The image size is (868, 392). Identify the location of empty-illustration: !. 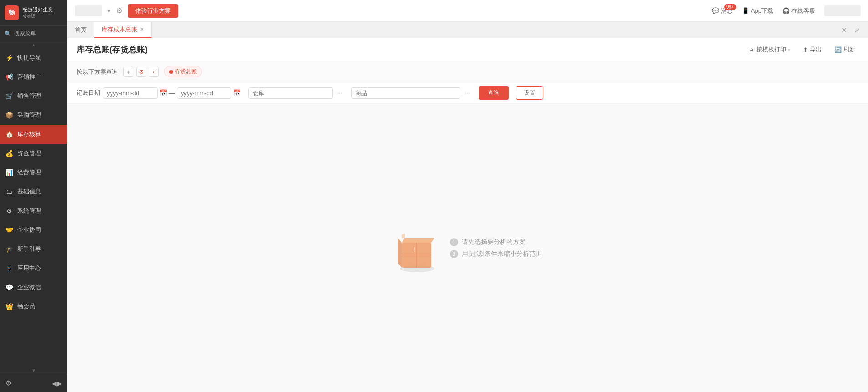
(416, 248).